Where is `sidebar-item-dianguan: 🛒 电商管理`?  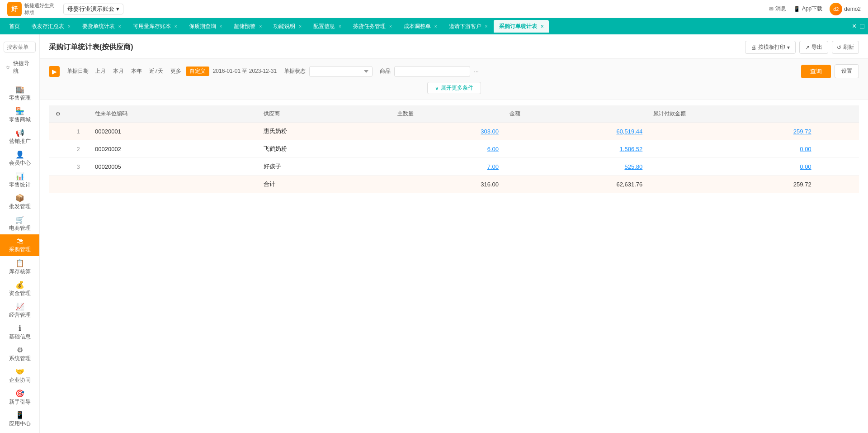
sidebar-item-dianguan: 🛒 电商管理 is located at coordinates (20, 224).